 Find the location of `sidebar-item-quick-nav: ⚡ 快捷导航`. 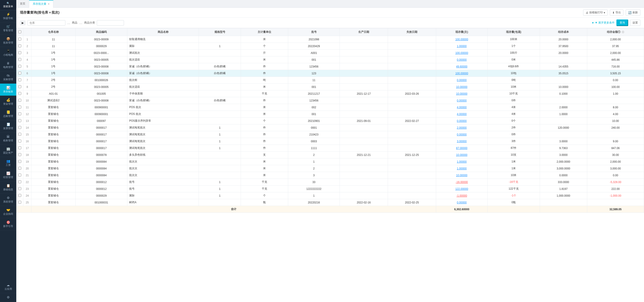

sidebar-item-quick-nav: ⚡ 快捷导航 is located at coordinates (8, 17).